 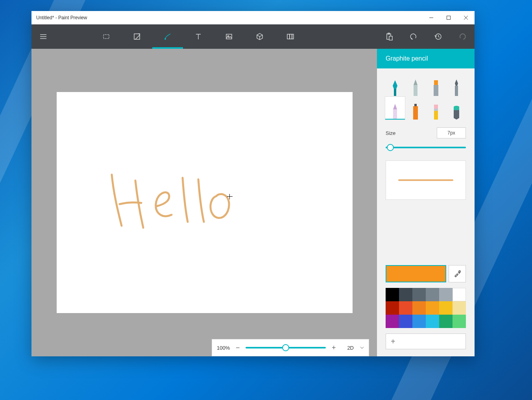 What do you see at coordinates (395, 85) in the screenshot?
I see `brush-marker` at bounding box center [395, 85].